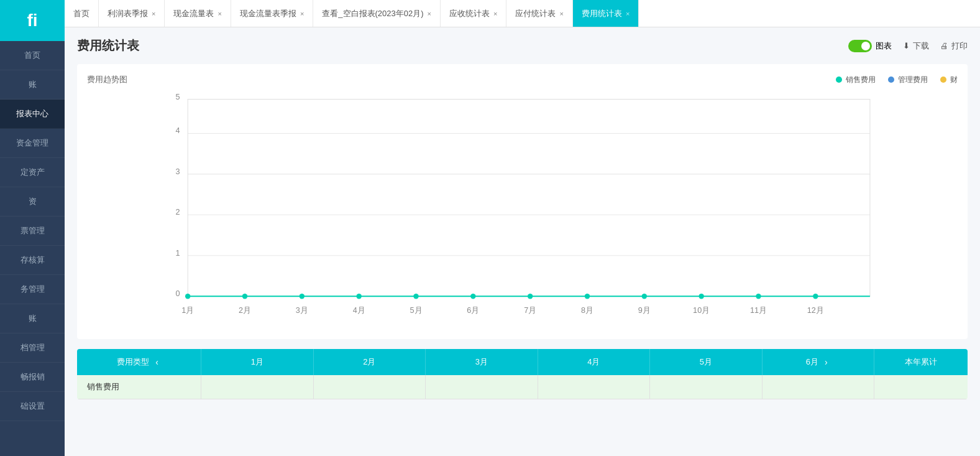 Image resolution: width=980 pixels, height=456 pixels. What do you see at coordinates (473, 296) in the screenshot?
I see `point-jun` at bounding box center [473, 296].